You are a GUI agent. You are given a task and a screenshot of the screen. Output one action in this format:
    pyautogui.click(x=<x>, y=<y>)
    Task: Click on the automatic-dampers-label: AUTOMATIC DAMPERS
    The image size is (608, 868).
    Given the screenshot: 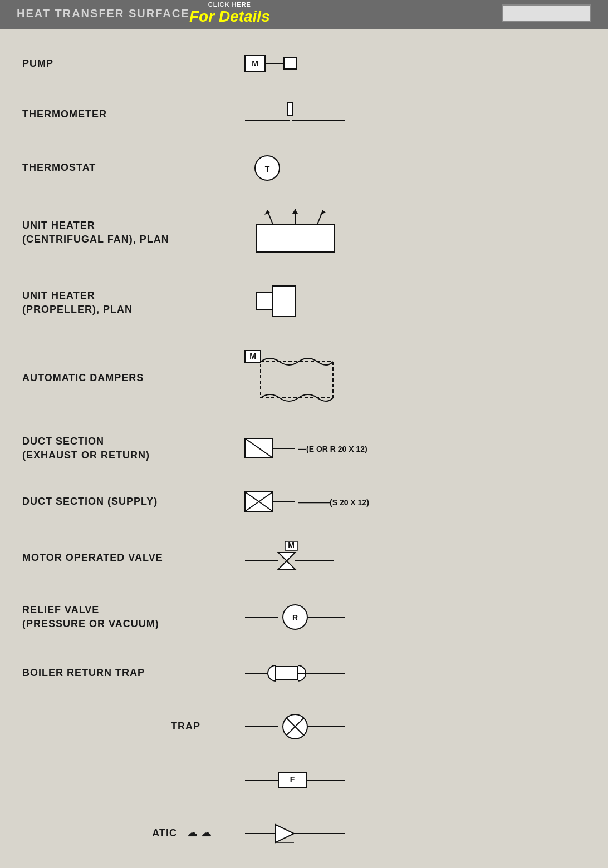 What is the action you would take?
    pyautogui.click(x=128, y=378)
    